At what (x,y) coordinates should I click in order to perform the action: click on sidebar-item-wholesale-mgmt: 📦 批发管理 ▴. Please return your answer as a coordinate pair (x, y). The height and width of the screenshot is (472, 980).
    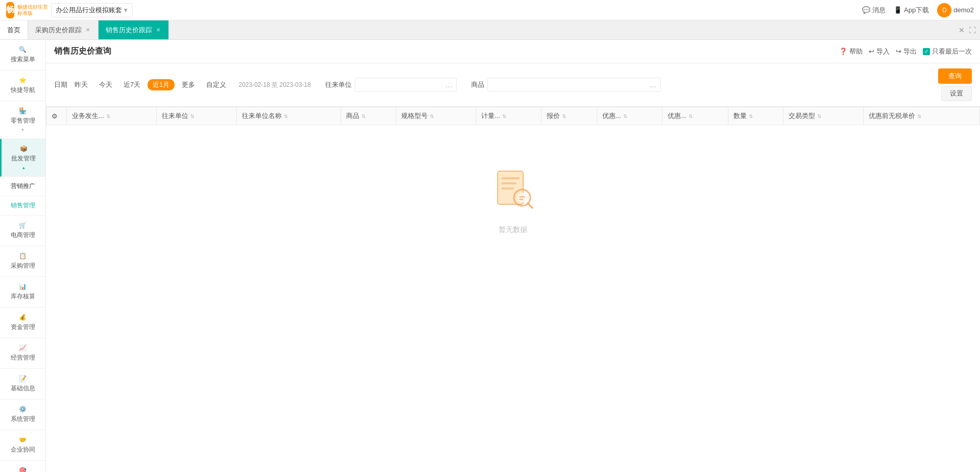
    Looking at the image, I should click on (22, 158).